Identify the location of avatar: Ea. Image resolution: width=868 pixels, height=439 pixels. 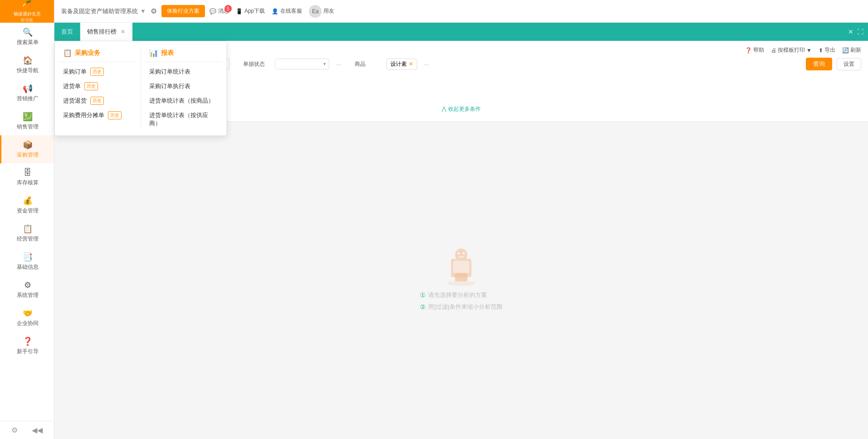
(315, 11).